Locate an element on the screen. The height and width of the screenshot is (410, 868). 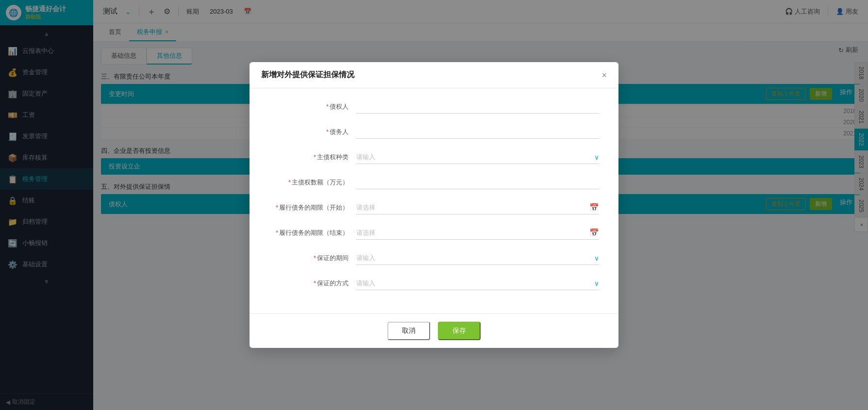
claim-type-chevron-icon: ∨ is located at coordinates (597, 157).